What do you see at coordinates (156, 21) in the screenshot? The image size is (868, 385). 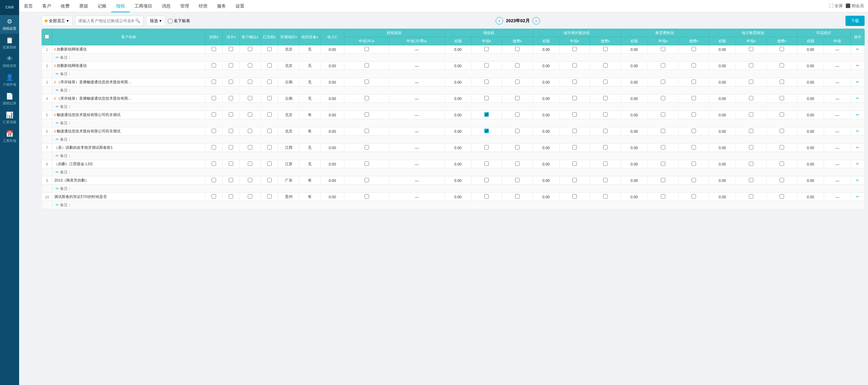 I see `filter-button: 筛选 ▾` at bounding box center [156, 21].